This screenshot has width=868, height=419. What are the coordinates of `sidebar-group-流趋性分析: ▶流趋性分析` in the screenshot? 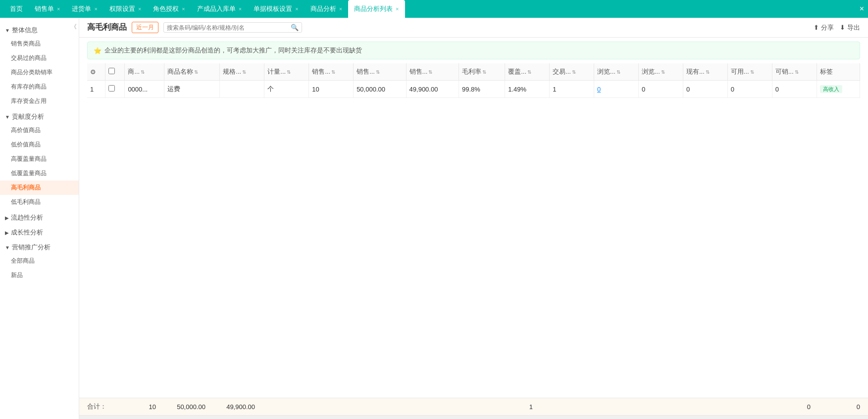 It's located at (40, 217).